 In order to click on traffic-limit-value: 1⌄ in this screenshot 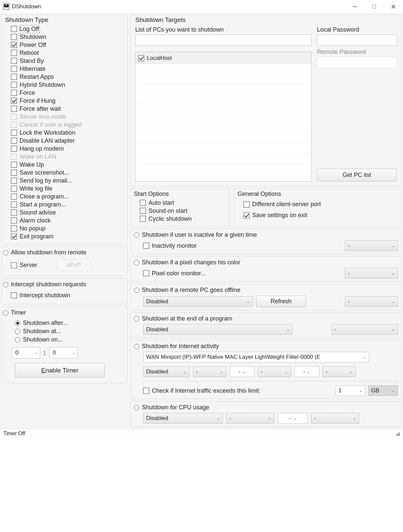, I will do `click(351, 391)`.